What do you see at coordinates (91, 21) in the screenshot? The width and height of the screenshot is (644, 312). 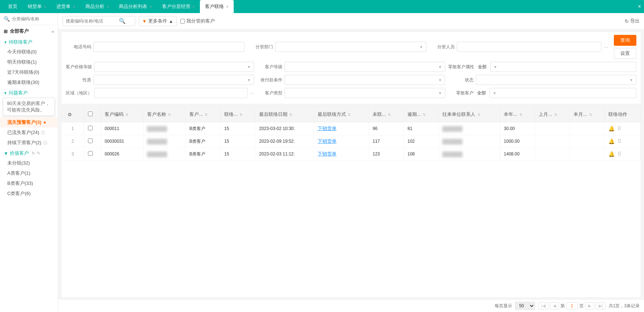 I see `search-input` at bounding box center [91, 21].